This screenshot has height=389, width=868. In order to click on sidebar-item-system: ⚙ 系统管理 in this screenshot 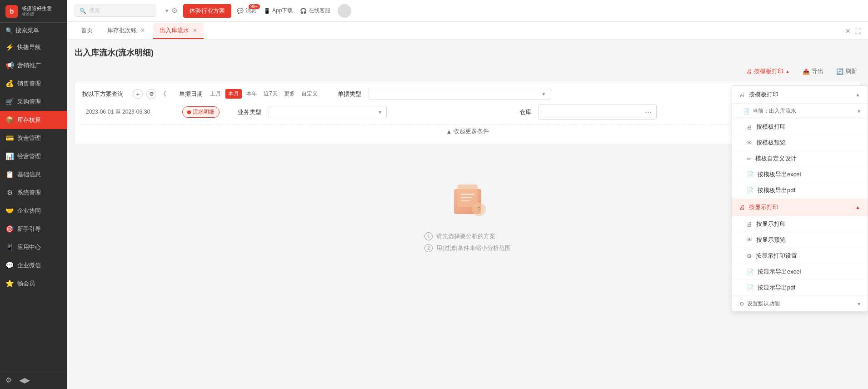, I will do `click(34, 193)`.